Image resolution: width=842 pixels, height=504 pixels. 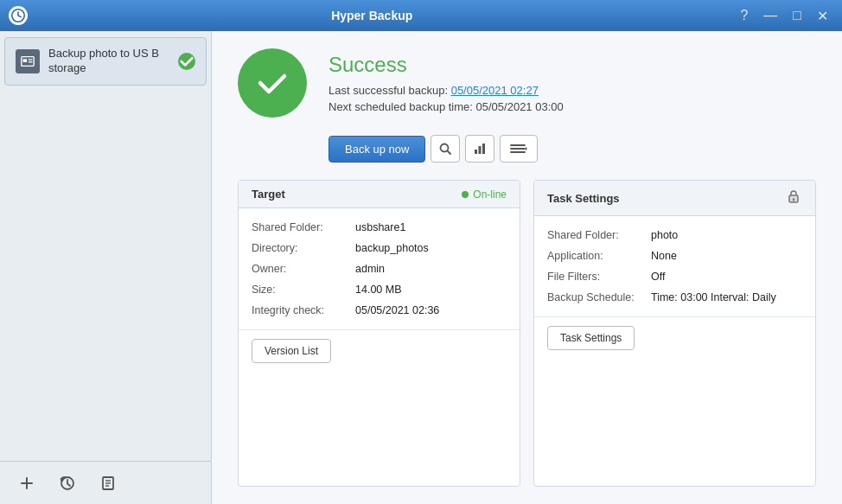 What do you see at coordinates (674, 256) in the screenshot?
I see `table-row: Application: None` at bounding box center [674, 256].